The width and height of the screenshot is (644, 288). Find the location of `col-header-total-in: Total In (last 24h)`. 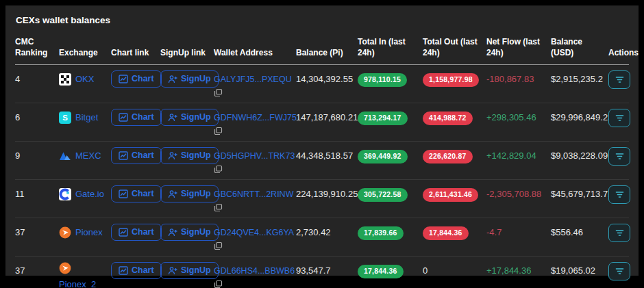

col-header-total-in: Total In (last 24h) is located at coordinates (391, 47).